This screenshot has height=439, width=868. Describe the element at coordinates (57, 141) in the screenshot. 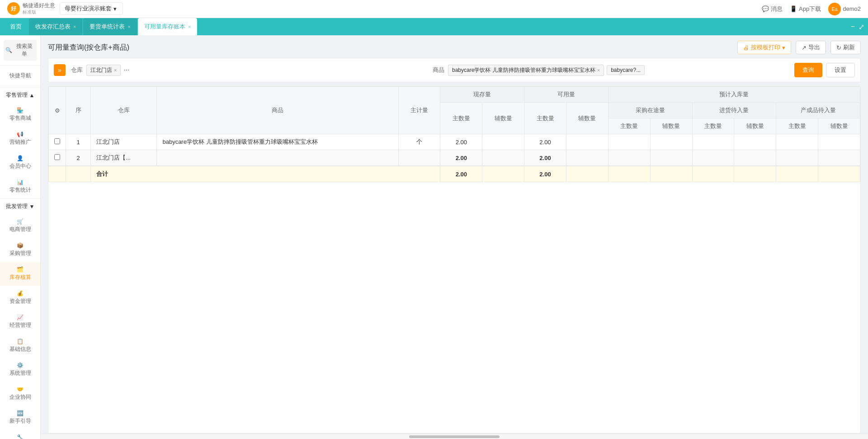

I see `row1-check-input` at that location.